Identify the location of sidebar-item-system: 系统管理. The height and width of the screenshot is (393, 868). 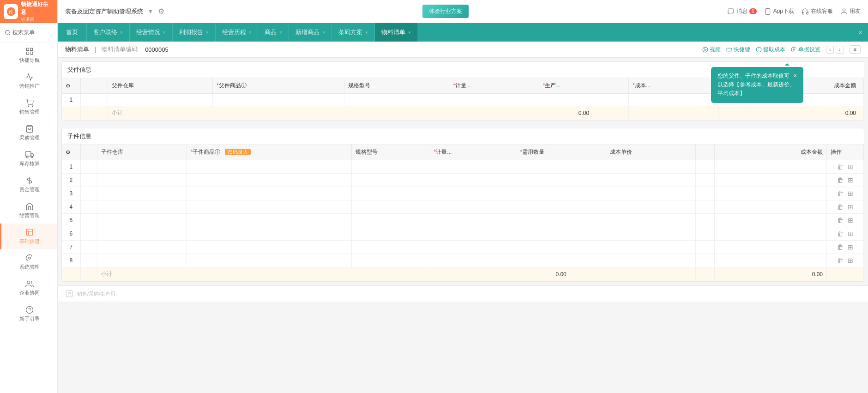
(29, 262).